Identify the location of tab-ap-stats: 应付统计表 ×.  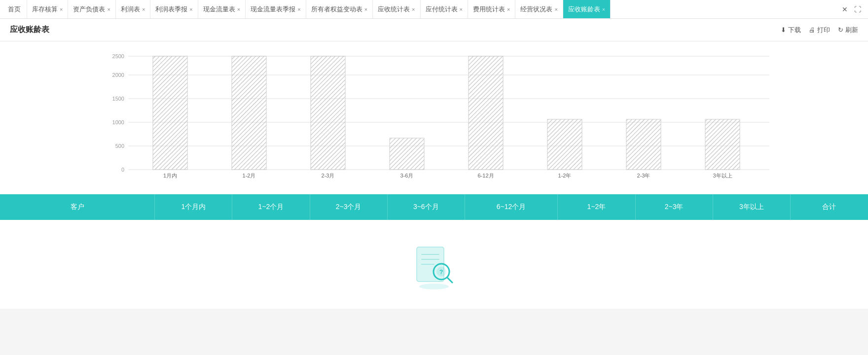
(444, 9).